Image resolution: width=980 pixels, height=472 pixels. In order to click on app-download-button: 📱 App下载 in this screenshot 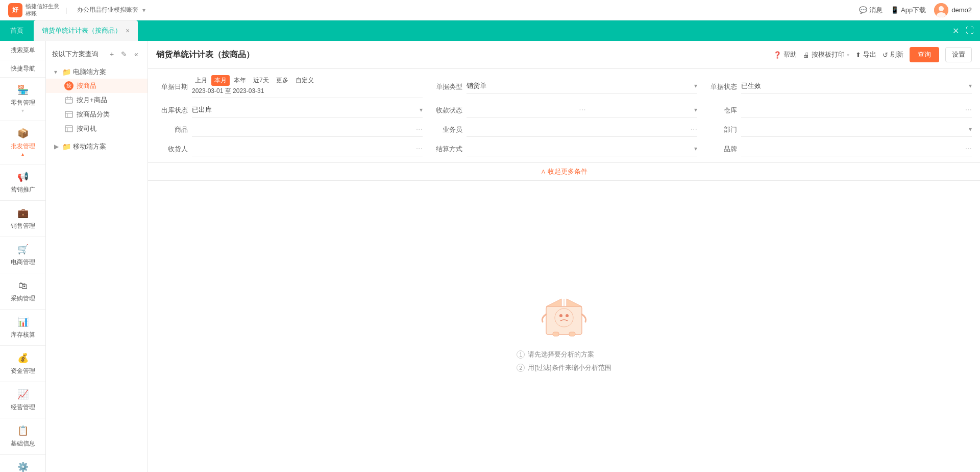, I will do `click(909, 10)`.